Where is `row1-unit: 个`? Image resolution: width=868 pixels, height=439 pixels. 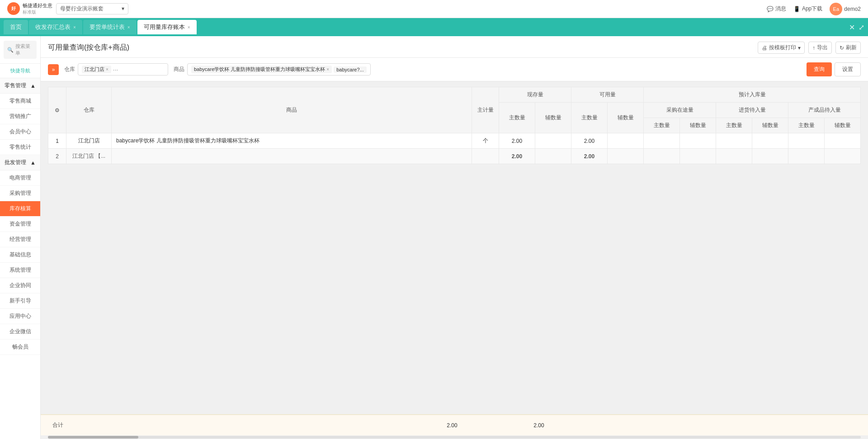
row1-unit: 个 is located at coordinates (486, 141).